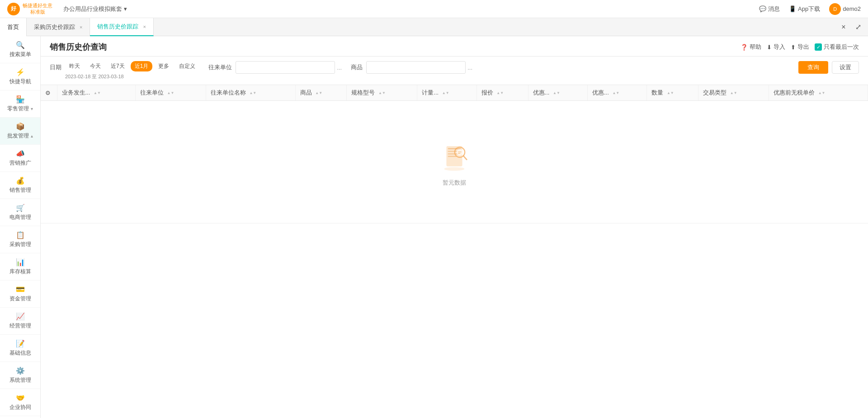 The height and width of the screenshot is (418, 868). Describe the element at coordinates (363, 92) in the screenshot. I see `col-spec-label: 规格型号` at that location.